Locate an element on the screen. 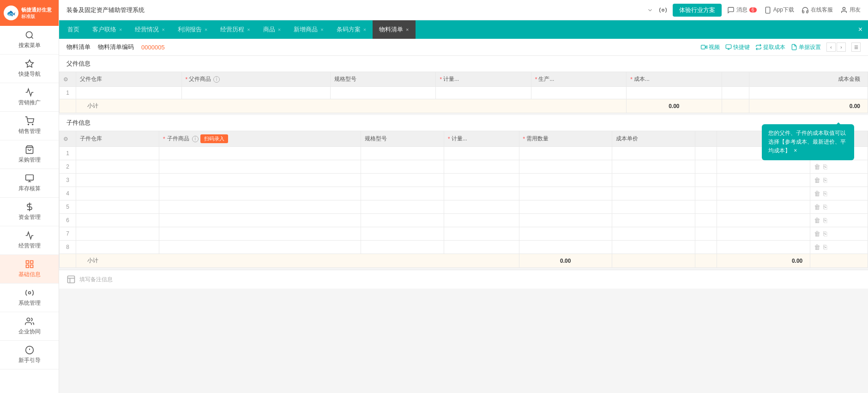  child-row-2-delete-icon: 🗑 is located at coordinates (817, 167).